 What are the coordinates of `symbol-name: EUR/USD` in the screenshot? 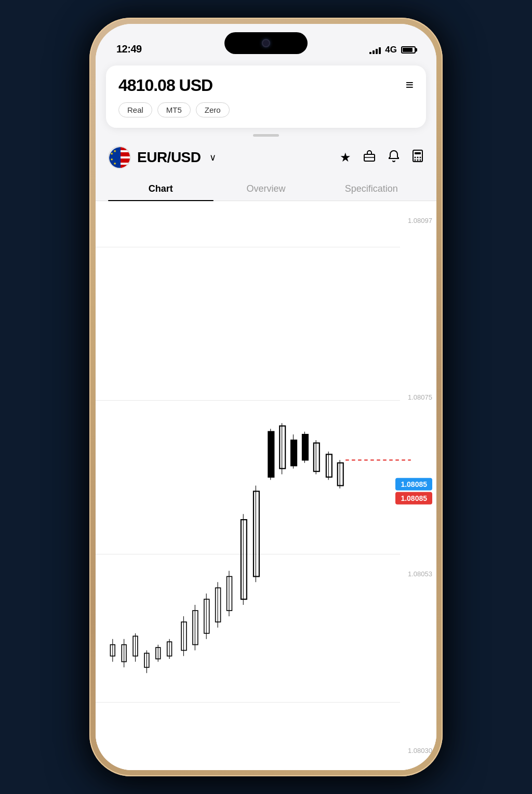 It's located at (169, 157).